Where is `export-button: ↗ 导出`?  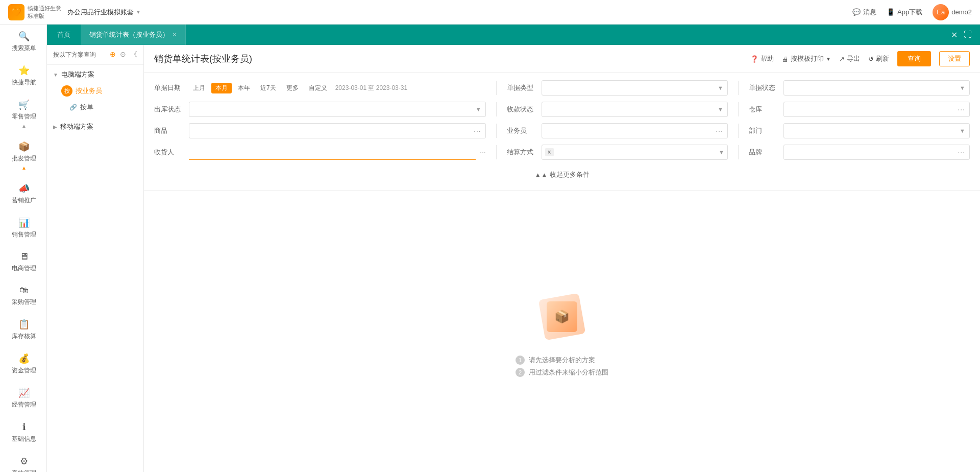
export-button: ↗ 导出 is located at coordinates (849, 59).